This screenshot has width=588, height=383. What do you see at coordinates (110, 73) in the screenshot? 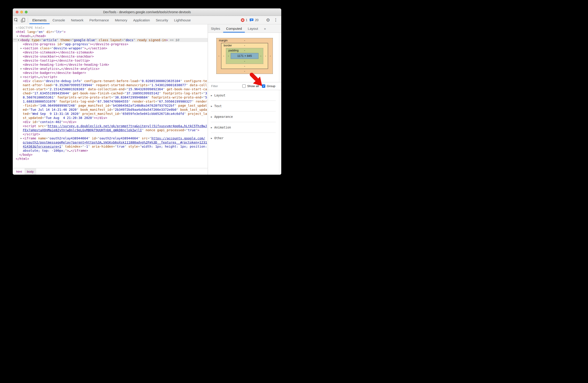
I see `code-line: <devsite-badger></devsite-badger>` at bounding box center [110, 73].